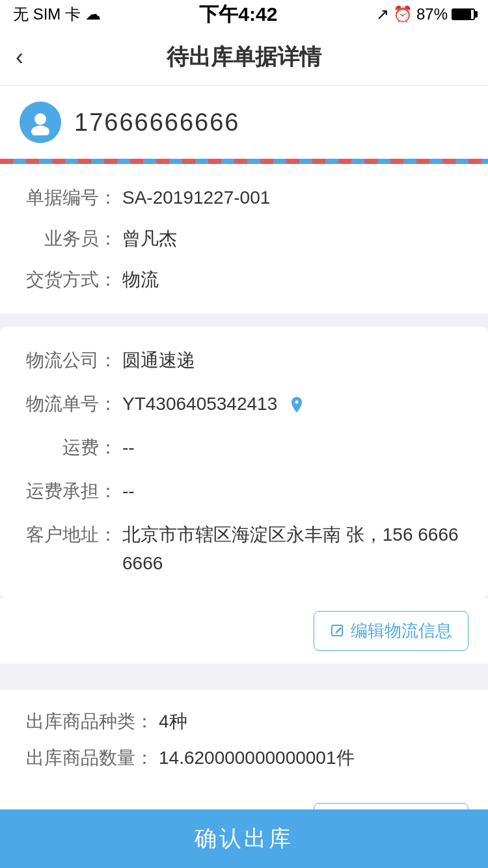 The height and width of the screenshot is (868, 488). What do you see at coordinates (40, 122) in the screenshot?
I see `avatar` at bounding box center [40, 122].